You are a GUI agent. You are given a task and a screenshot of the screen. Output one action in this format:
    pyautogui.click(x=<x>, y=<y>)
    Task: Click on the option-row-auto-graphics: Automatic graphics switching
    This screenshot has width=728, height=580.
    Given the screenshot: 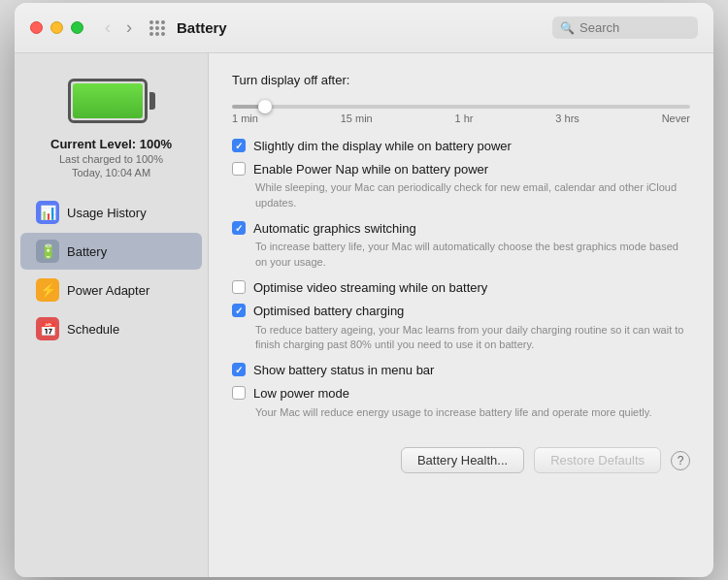 What is the action you would take?
    pyautogui.click(x=461, y=229)
    